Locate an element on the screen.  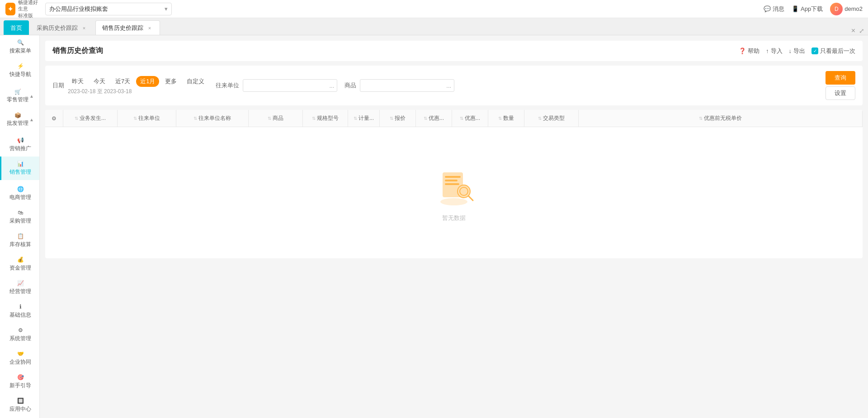
th-unit-name: ⇅ 往来单位名称 is located at coordinates (212, 119).